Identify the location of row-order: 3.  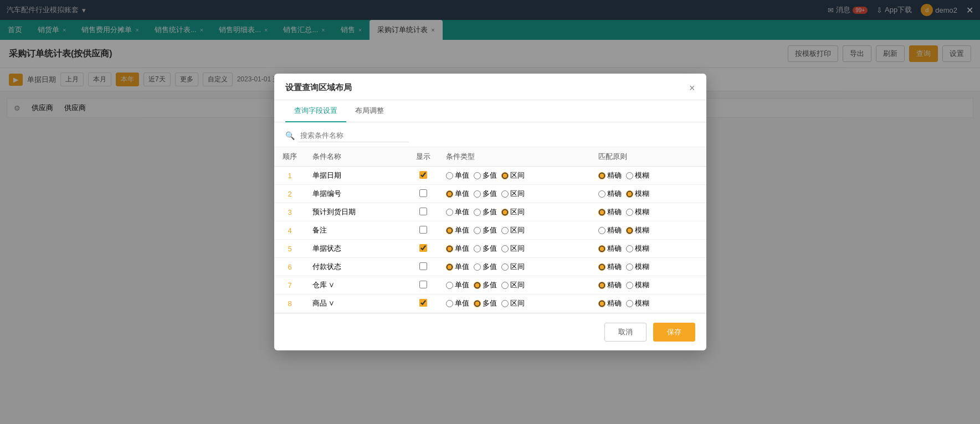
(290, 213).